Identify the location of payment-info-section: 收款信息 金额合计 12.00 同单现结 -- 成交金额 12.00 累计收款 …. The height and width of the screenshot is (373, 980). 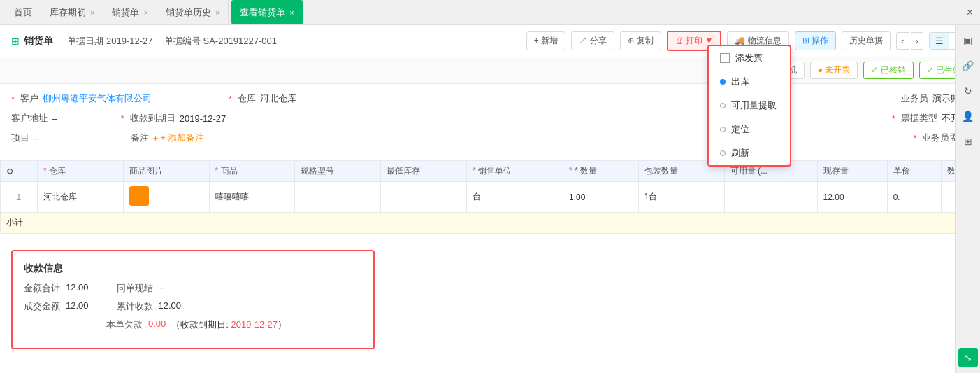
(193, 300).